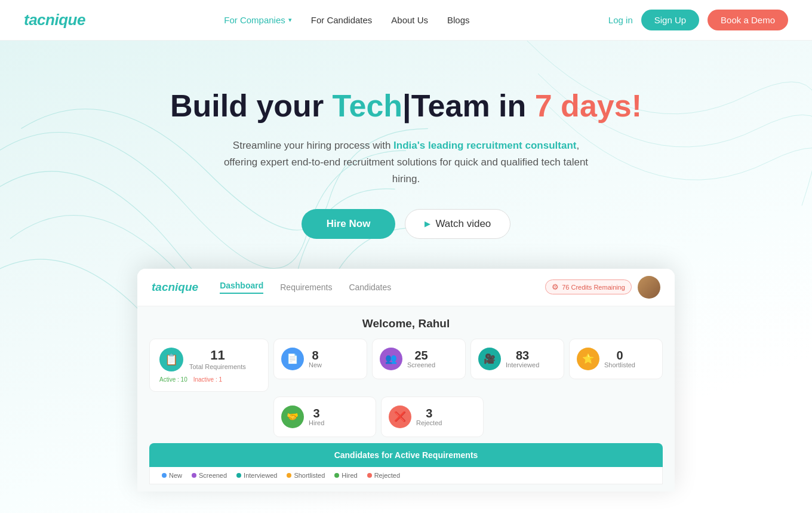 The width and height of the screenshot is (812, 513). What do you see at coordinates (406, 475) in the screenshot?
I see `legend-row: New Screened Interviewed Shortliste` at bounding box center [406, 475].